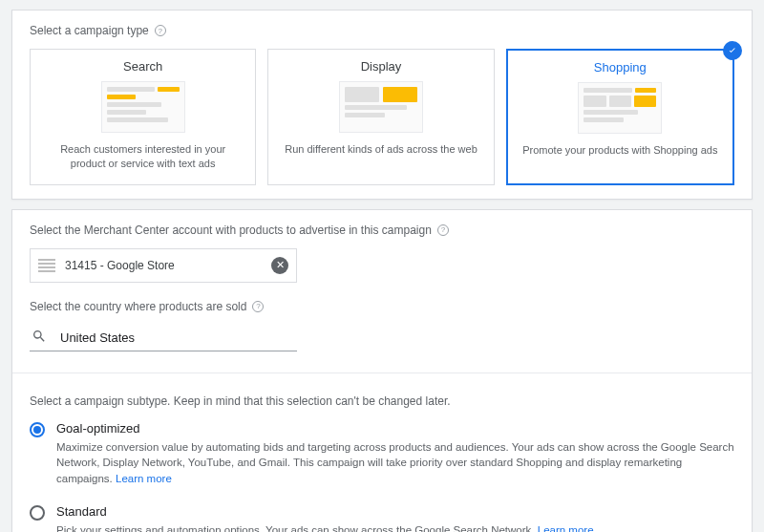 This screenshot has height=532, width=764. I want to click on campaign-type-card-search: Search Reach customers interested in you…, so click(143, 117).